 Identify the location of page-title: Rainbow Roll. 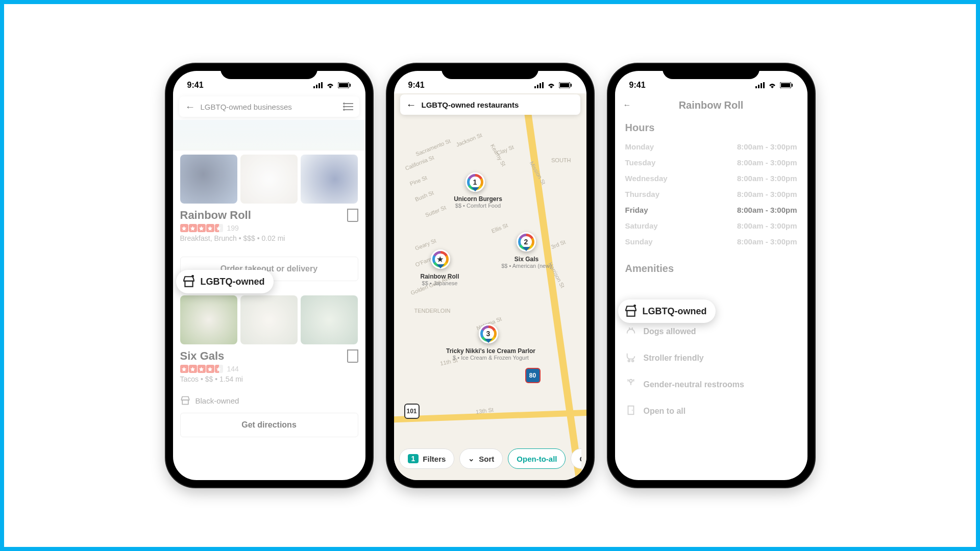
(712, 105).